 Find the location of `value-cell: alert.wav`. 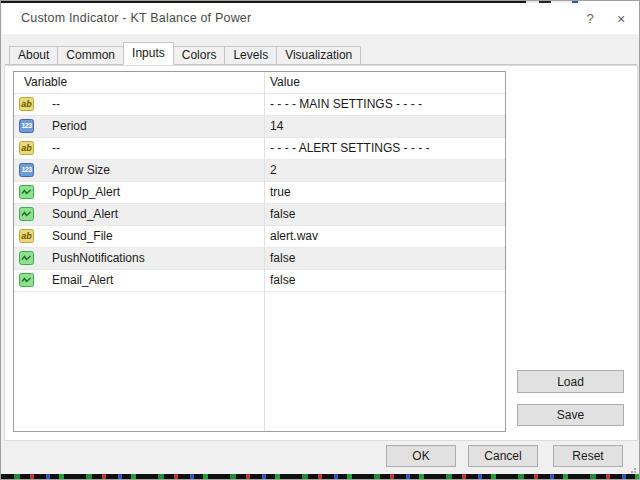

value-cell: alert.wav is located at coordinates (294, 236).